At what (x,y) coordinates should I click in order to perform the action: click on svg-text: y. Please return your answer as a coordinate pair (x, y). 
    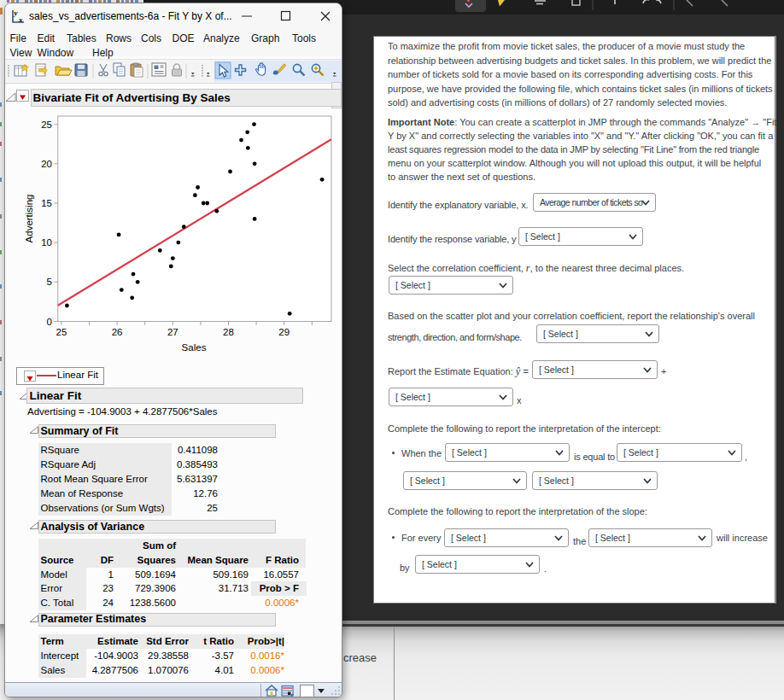
    Looking at the image, I should click on (16, 13).